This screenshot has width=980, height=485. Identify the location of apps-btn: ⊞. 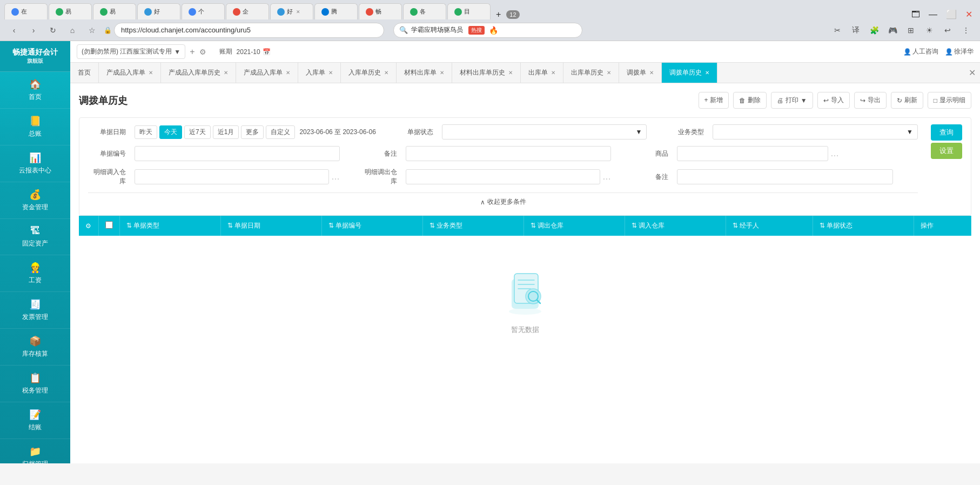
(911, 30).